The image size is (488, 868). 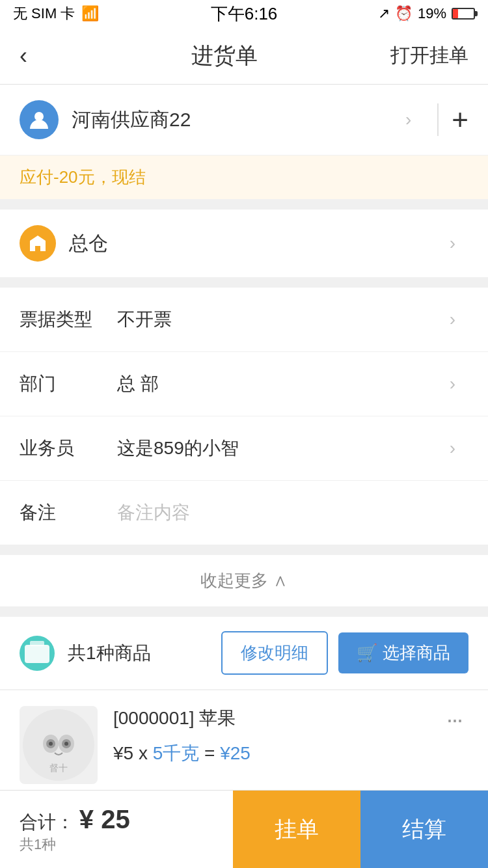 What do you see at coordinates (438, 120) in the screenshot?
I see `divider` at bounding box center [438, 120].